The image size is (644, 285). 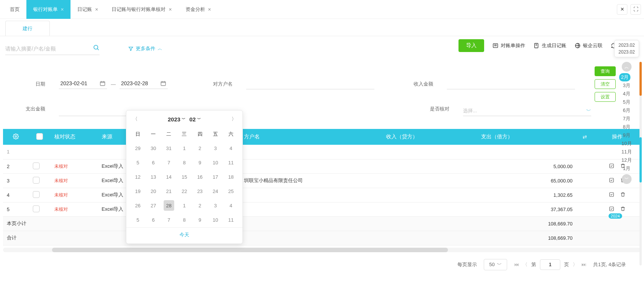 I want to click on timeline-month: 5月, so click(x=627, y=102).